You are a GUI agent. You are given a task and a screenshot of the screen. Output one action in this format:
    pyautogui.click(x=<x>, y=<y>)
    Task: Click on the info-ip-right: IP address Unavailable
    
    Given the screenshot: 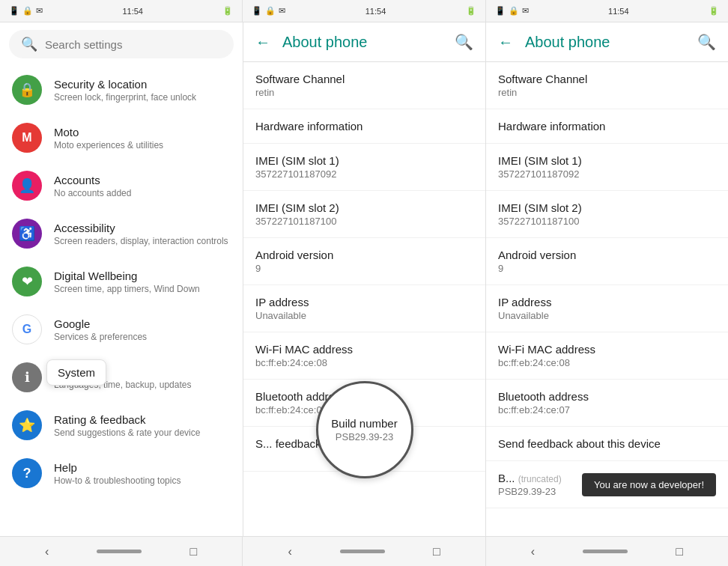 What is the action you would take?
    pyautogui.click(x=607, y=308)
    